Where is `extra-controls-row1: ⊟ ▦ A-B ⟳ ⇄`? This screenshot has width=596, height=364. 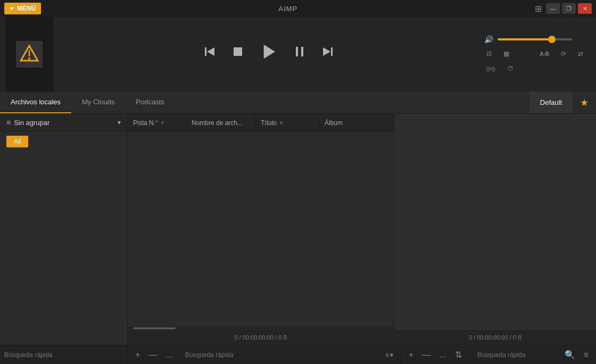 extra-controls-row1: ⊟ ▦ A-B ⟳ ⇄ is located at coordinates (535, 54).